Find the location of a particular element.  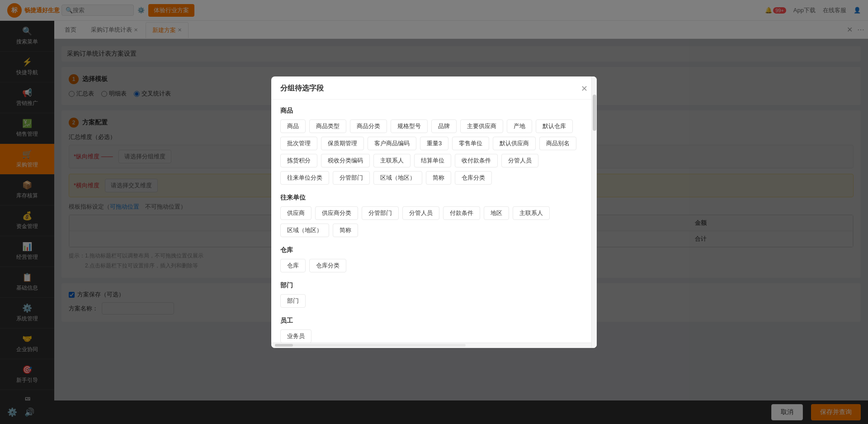

section-title-仓库: 仓库 is located at coordinates (434, 250).